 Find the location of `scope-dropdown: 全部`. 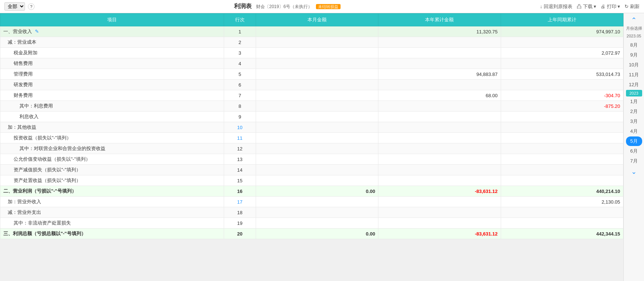

scope-dropdown: 全部 is located at coordinates (15, 7).